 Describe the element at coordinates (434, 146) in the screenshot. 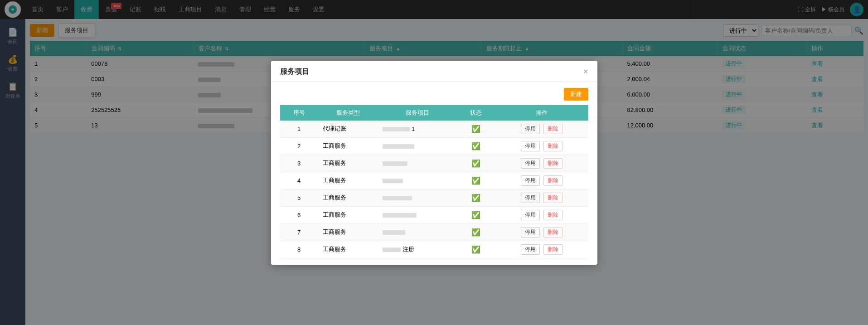

I see `modal-table-row: 2 工商服务 ✅ 停用 删除` at that location.